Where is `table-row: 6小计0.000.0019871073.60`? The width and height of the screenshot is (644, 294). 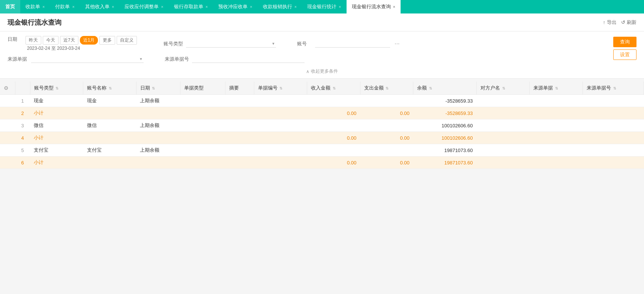
table-row: 6小计0.000.0019871073.60 is located at coordinates (322, 163).